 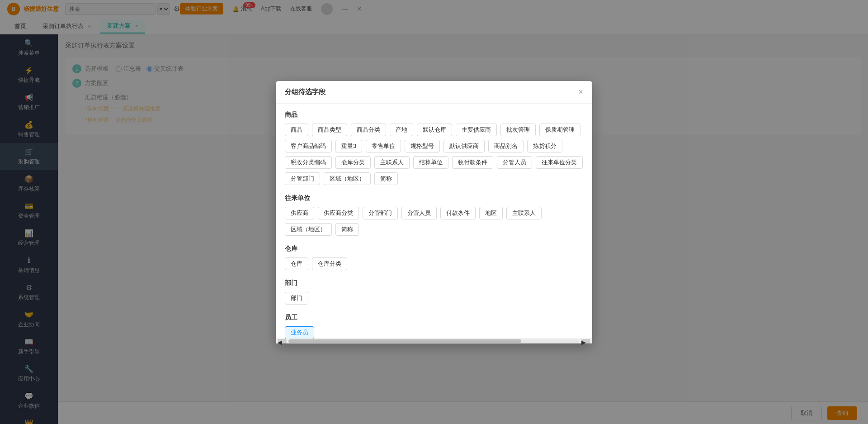 What do you see at coordinates (434, 215) in the screenshot?
I see `section-partner: 往来单位 供应商 供应商分类 分管部门 分管人员 付款条件 地区 主联系人 区域…` at bounding box center [434, 215].